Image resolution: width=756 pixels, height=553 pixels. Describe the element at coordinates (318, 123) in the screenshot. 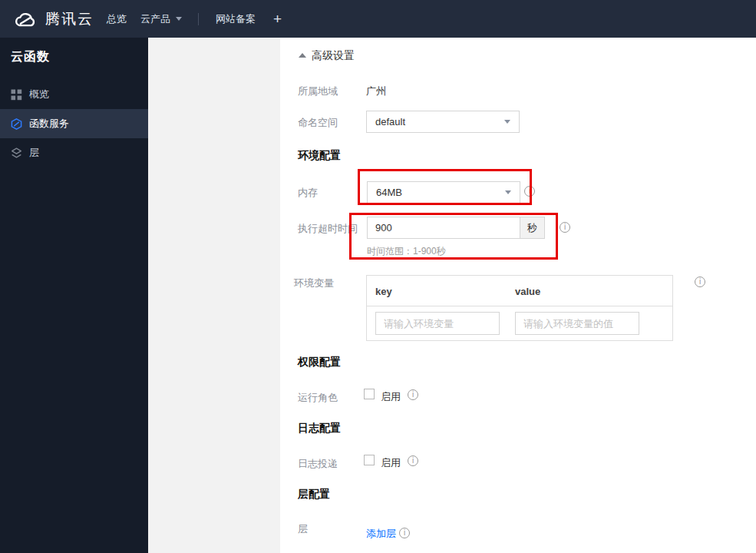

I see `namespace-label: 命名空间` at that location.